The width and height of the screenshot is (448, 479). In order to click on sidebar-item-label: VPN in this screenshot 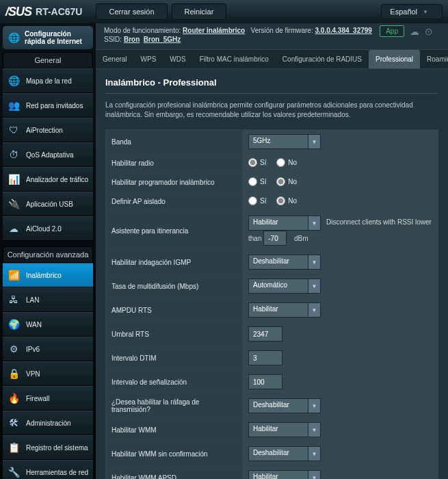, I will do `click(33, 374)`.